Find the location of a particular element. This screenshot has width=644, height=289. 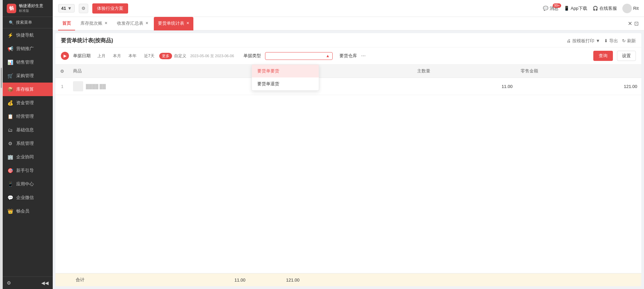

filter-bar: ▶ 单据日期 上月 本月 本年 近7天 更多 自定义 2023-05-06 至 … is located at coordinates (348, 56).